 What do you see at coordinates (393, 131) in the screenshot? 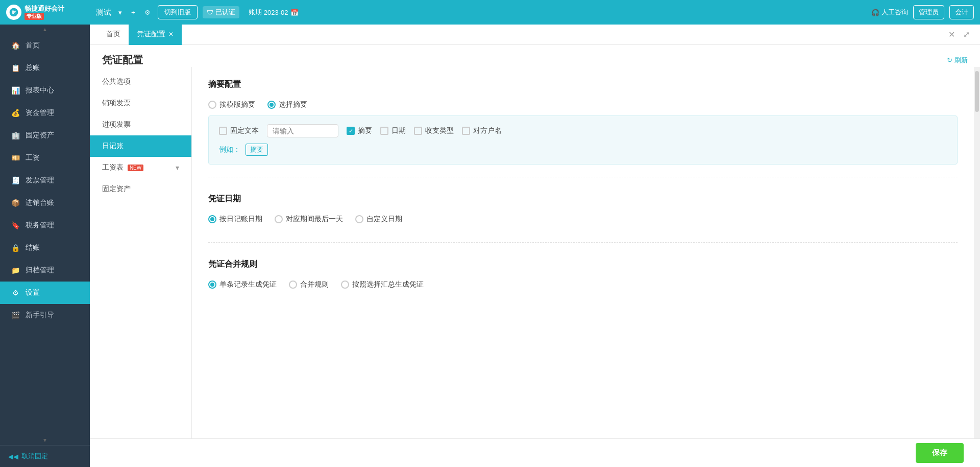
I see `date-checkbox: 日期` at bounding box center [393, 131].